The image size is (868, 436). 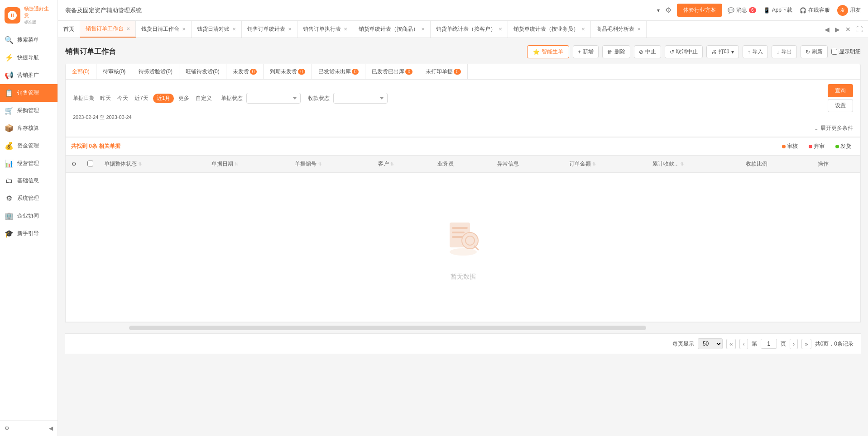 What do you see at coordinates (444, 71) in the screenshot?
I see `sub-tab-not-printed: 未打印单据0` at bounding box center [444, 71].